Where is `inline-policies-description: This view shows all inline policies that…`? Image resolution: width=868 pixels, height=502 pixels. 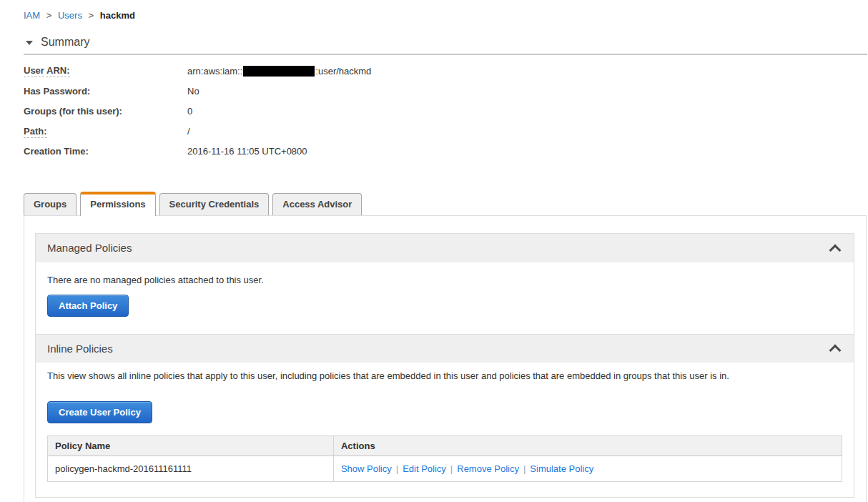 inline-policies-description: This view shows all inline policies that… is located at coordinates (445, 376).